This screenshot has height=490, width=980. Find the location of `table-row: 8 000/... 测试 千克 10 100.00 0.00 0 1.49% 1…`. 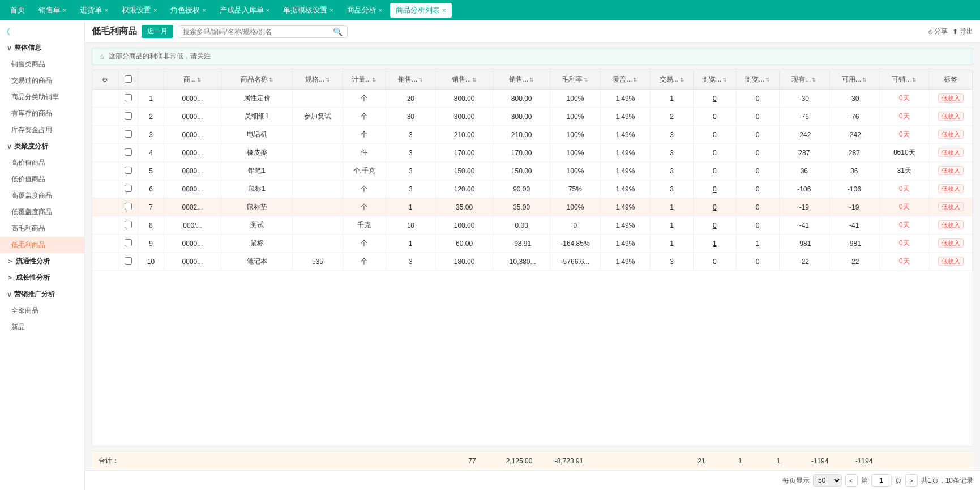

table-row: 8 000/... 测试 千克 10 100.00 0.00 0 1.49% 1… is located at coordinates (532, 225).